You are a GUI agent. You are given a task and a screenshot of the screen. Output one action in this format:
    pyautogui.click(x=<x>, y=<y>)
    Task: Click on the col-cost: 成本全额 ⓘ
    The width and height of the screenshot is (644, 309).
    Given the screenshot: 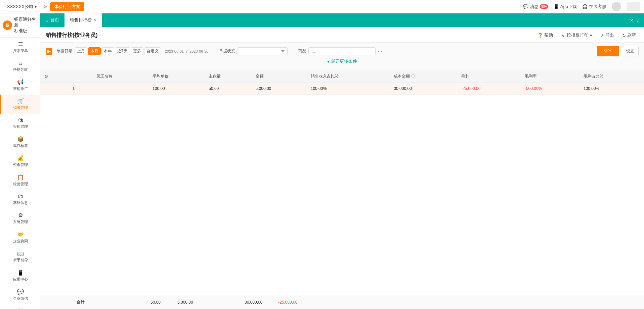 What is the action you would take?
    pyautogui.click(x=423, y=76)
    